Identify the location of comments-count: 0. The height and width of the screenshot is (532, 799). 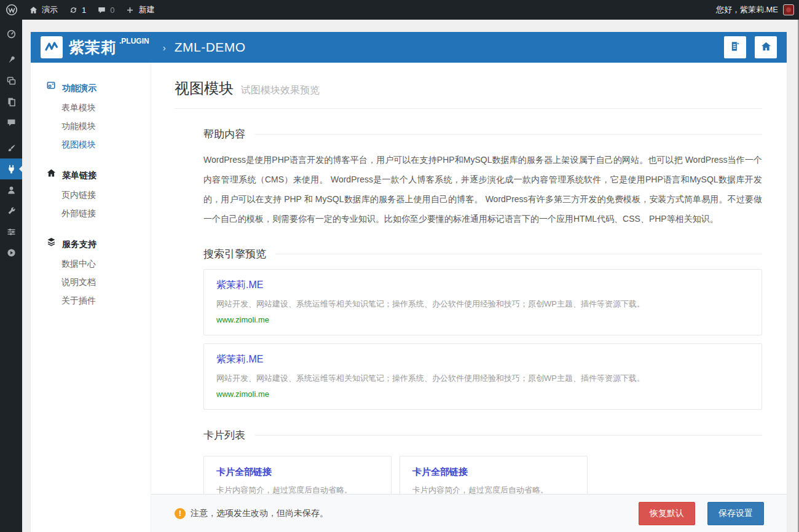
(112, 10).